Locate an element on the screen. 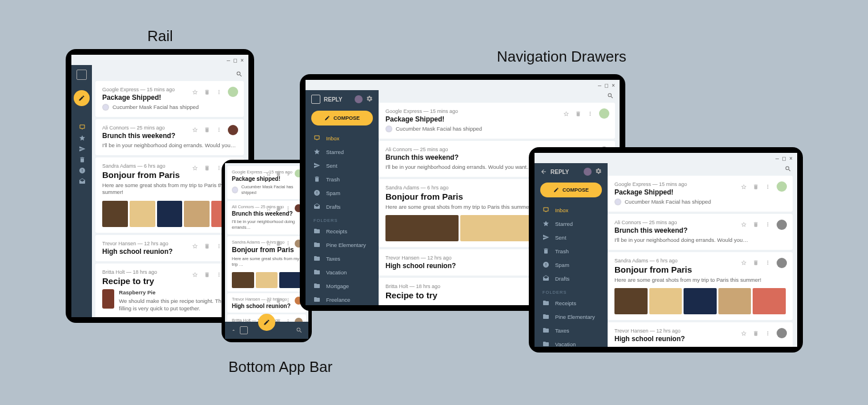 This screenshot has width=868, height=405. rail-item-spam is located at coordinates (82, 170).